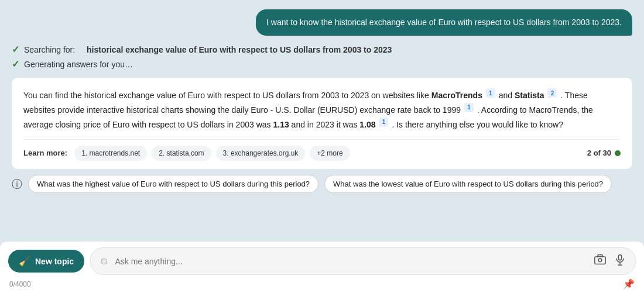 The width and height of the screenshot is (644, 293). What do you see at coordinates (322, 22) in the screenshot?
I see `user-message-row: I want to know the historical exchange v…` at bounding box center [322, 22].